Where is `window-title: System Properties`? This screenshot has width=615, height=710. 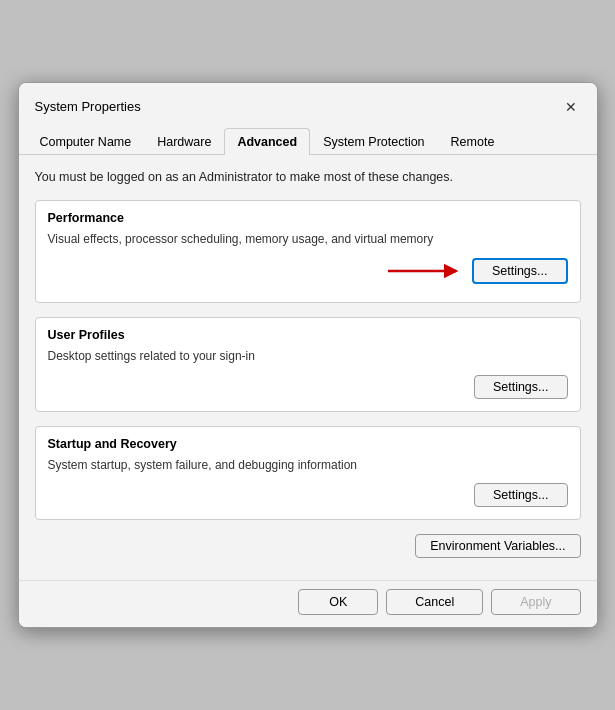 window-title: System Properties is located at coordinates (88, 106).